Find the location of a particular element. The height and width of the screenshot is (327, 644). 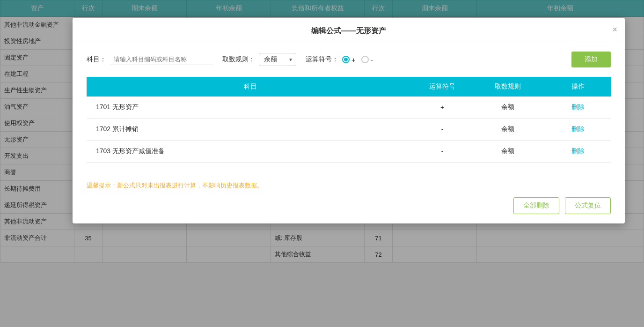

footer-buttons: 全部删除 公式复位 is located at coordinates (349, 206).